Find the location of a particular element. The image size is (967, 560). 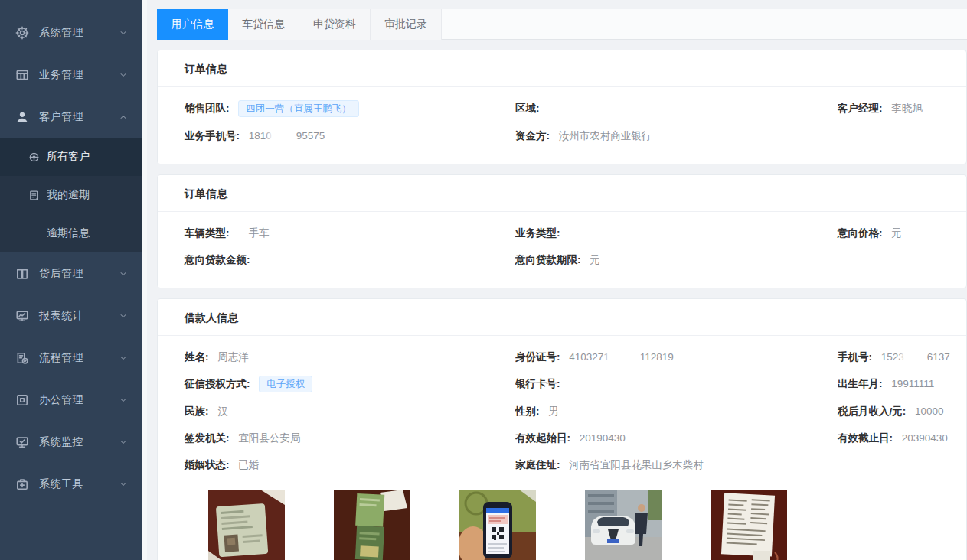

chevron-up-icon is located at coordinates (123, 117).